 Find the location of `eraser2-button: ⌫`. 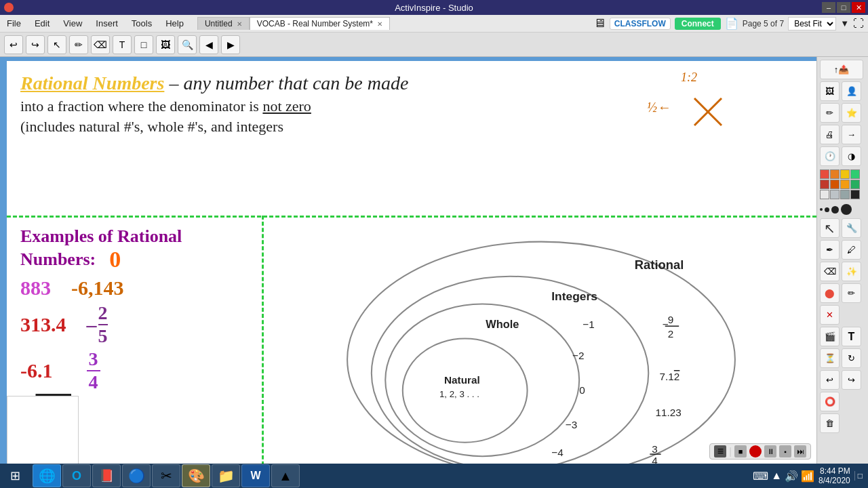

eraser2-button: ⌫ is located at coordinates (830, 271).